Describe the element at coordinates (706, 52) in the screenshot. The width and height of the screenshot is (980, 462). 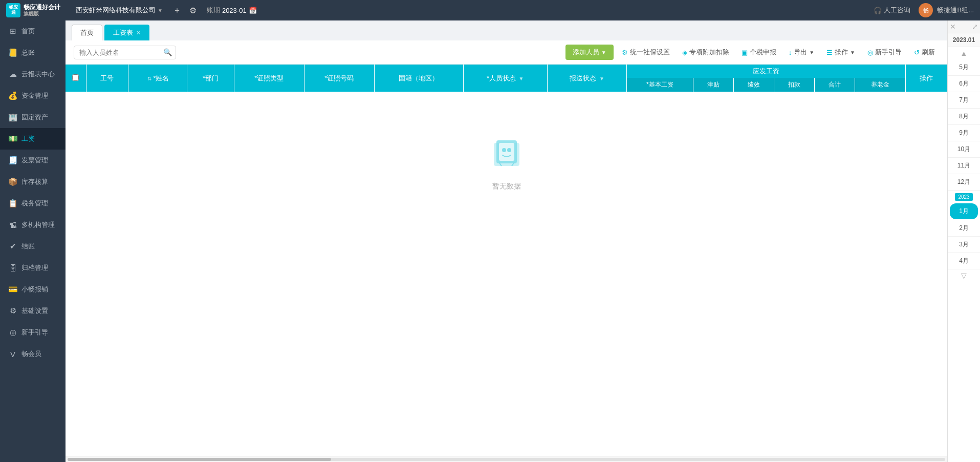
I see `deduction-btn: ◈ 专项附加扣除` at that location.